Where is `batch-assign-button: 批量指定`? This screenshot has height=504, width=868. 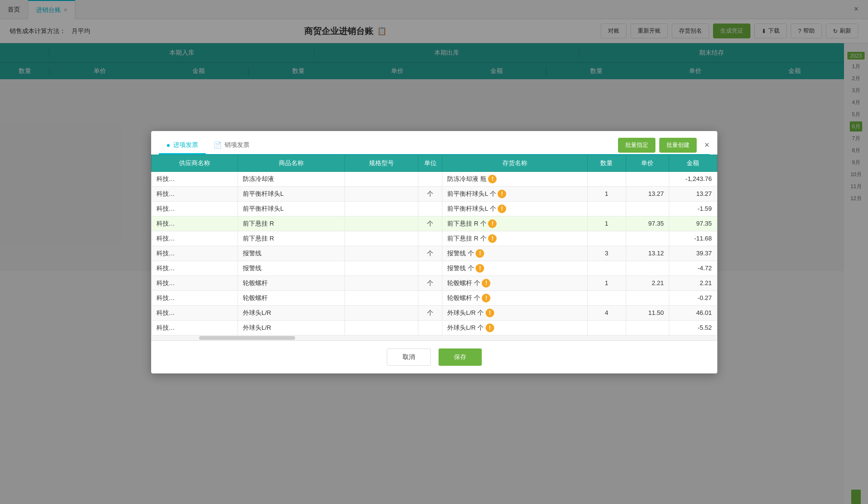
batch-assign-button: 批量指定 is located at coordinates (637, 145).